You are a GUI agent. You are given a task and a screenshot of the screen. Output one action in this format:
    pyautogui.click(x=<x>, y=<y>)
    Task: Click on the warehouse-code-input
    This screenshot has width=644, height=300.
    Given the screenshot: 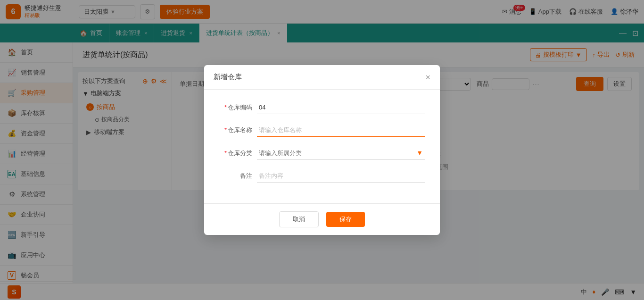 What is the action you would take?
    pyautogui.click(x=341, y=108)
    